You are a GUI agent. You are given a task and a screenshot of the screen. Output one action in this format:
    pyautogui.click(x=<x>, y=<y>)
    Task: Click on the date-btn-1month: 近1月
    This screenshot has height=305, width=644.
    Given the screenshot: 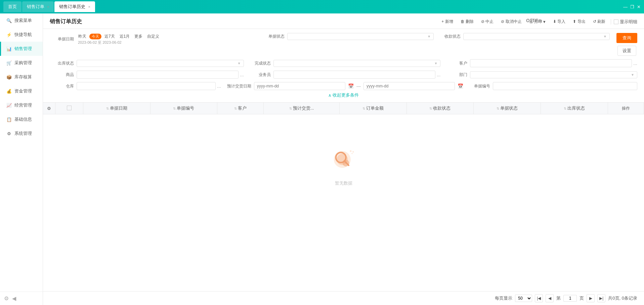 What is the action you would take?
    pyautogui.click(x=125, y=36)
    